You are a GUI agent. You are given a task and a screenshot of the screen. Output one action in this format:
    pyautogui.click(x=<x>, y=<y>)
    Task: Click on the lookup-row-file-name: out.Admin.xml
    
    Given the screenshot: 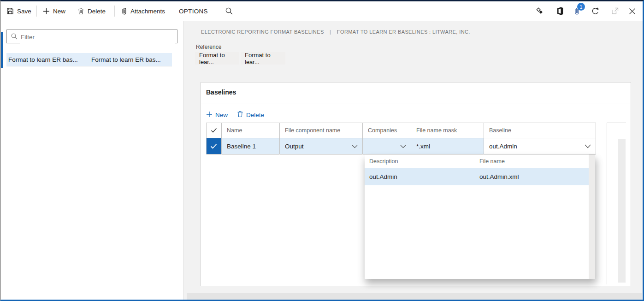 What is the action you would take?
    pyautogui.click(x=499, y=177)
    